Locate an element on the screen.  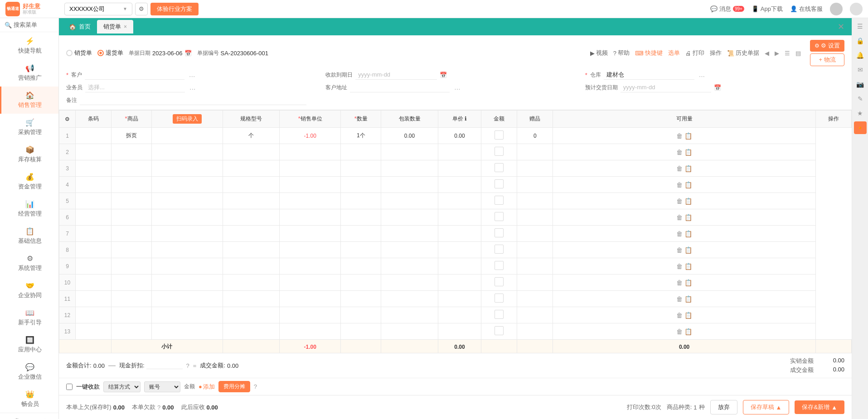
right-panel-btn-3: 🔔 is located at coordinates (860, 55).